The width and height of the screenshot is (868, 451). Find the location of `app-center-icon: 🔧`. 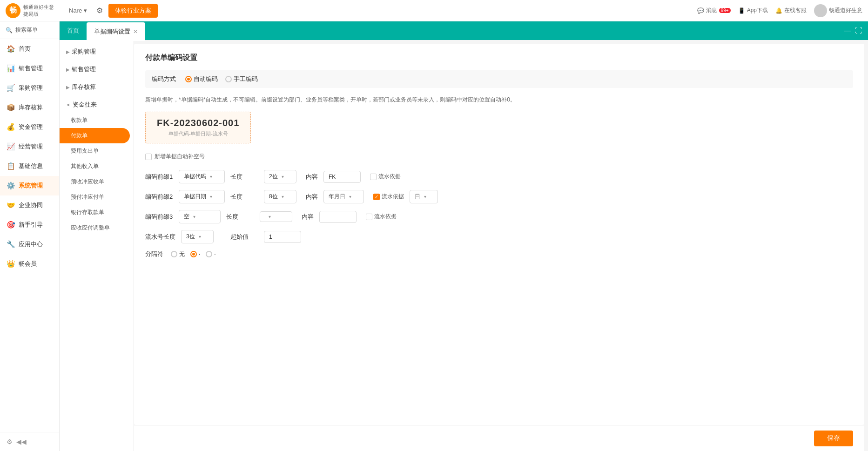

app-center-icon: 🔧 is located at coordinates (11, 244).